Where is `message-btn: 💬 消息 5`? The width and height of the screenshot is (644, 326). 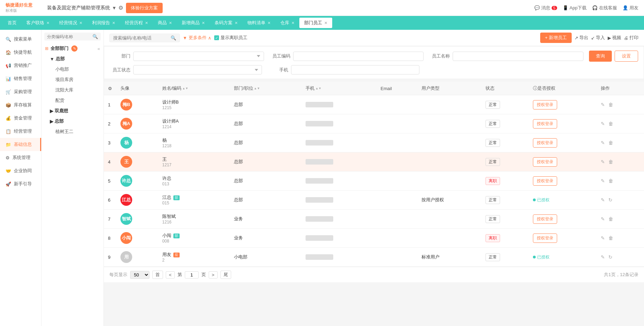 message-btn: 💬 消息 5 is located at coordinates (546, 8).